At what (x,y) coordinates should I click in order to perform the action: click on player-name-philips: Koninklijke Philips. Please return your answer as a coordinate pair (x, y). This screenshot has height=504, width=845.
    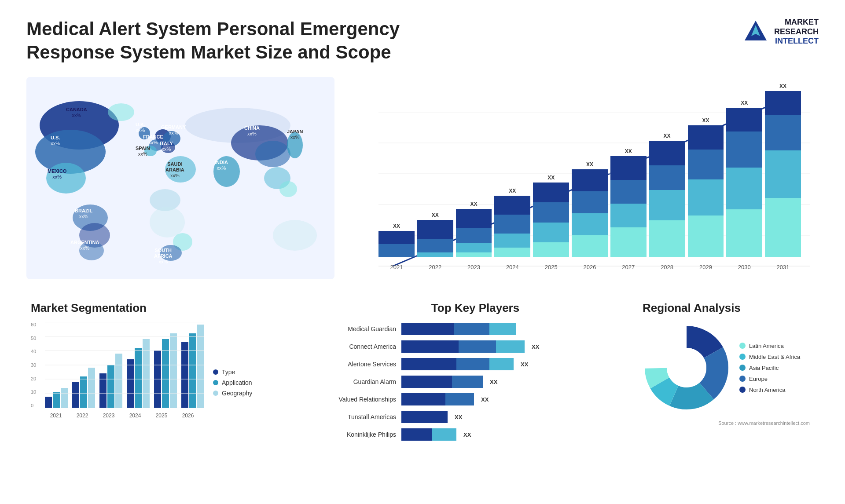
    Looking at the image, I should click on (361, 435).